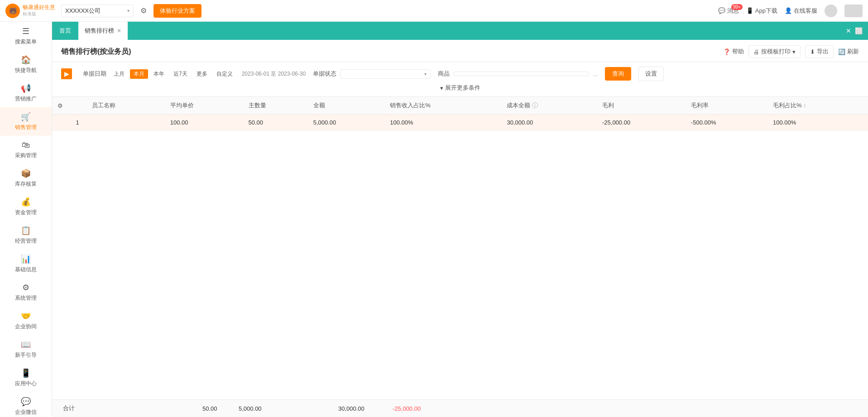 The image size is (868, 417). Describe the element at coordinates (77, 123) in the screenshot. I see `row-rank-cell: 1` at that location.